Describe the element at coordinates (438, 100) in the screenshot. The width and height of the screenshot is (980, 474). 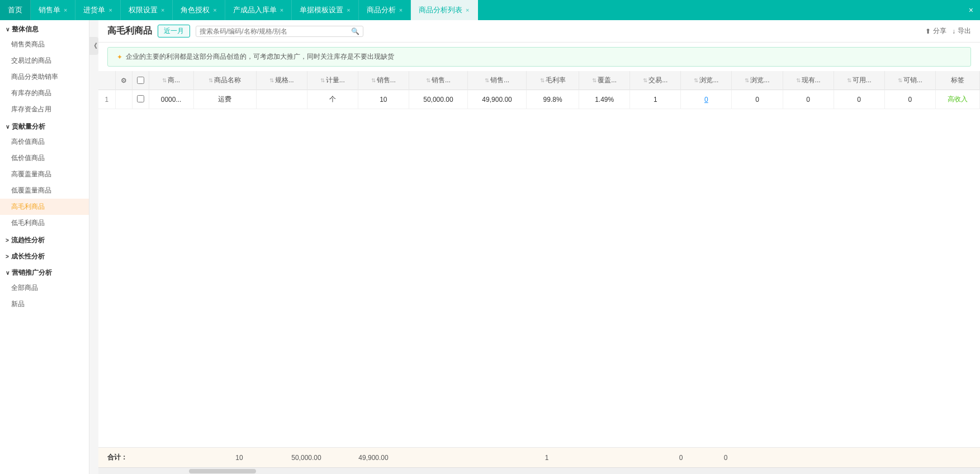
I see `cell-sales_amount: 50,000.00` at that location.